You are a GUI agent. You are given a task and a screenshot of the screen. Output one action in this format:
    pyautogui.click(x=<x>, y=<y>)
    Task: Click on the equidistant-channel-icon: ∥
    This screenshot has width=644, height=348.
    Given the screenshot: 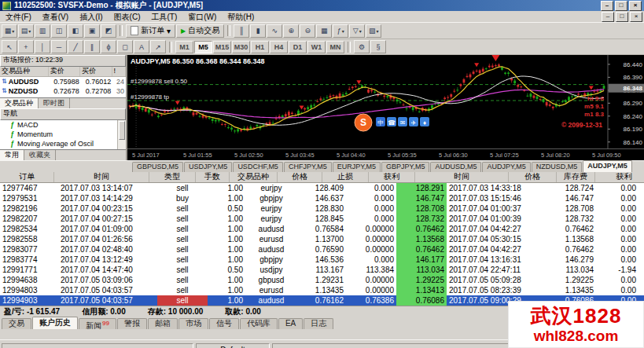 What is the action you would take?
    pyautogui.click(x=92, y=47)
    